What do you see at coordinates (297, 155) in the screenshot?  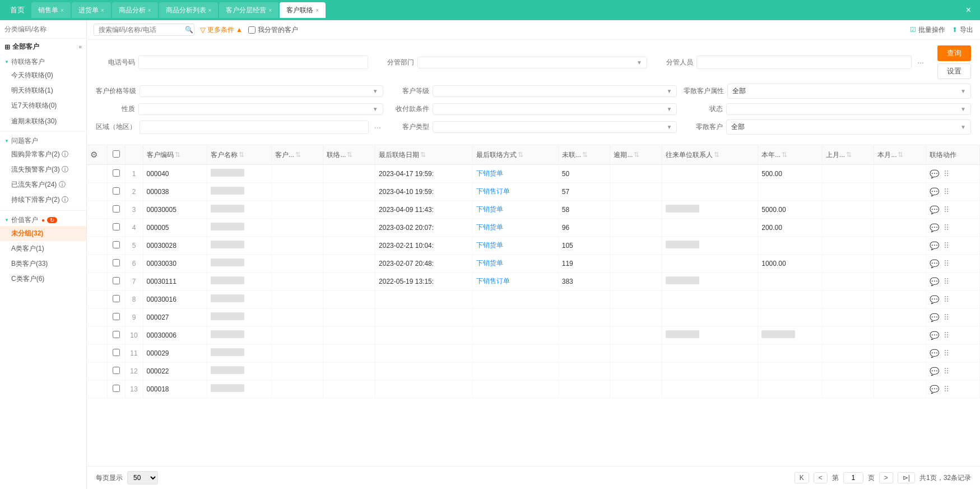 I see `type-column-header: 客户...⇅` at bounding box center [297, 155].